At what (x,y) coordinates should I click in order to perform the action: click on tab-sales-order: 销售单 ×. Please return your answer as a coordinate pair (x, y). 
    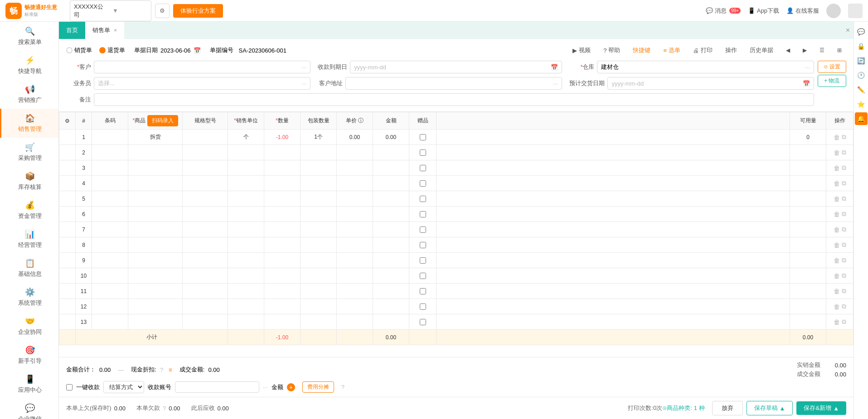
    Looking at the image, I should click on (105, 30).